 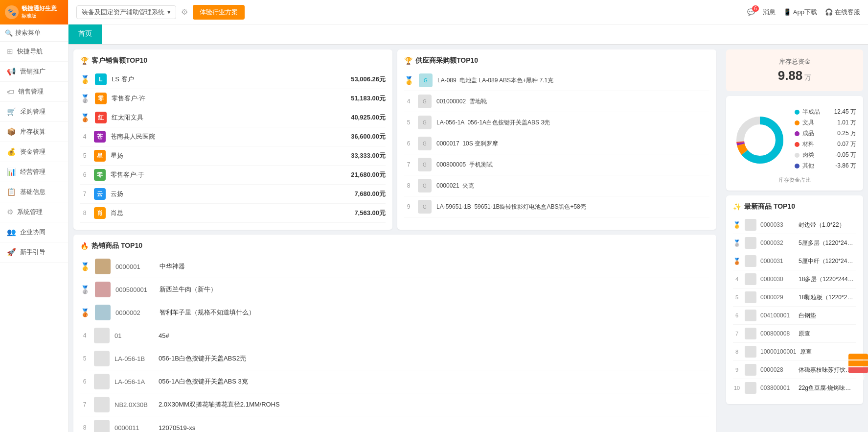 What do you see at coordinates (557, 144) in the screenshot?
I see `table-row: 6 G 0000017 10S 变刹罗摩` at bounding box center [557, 144].